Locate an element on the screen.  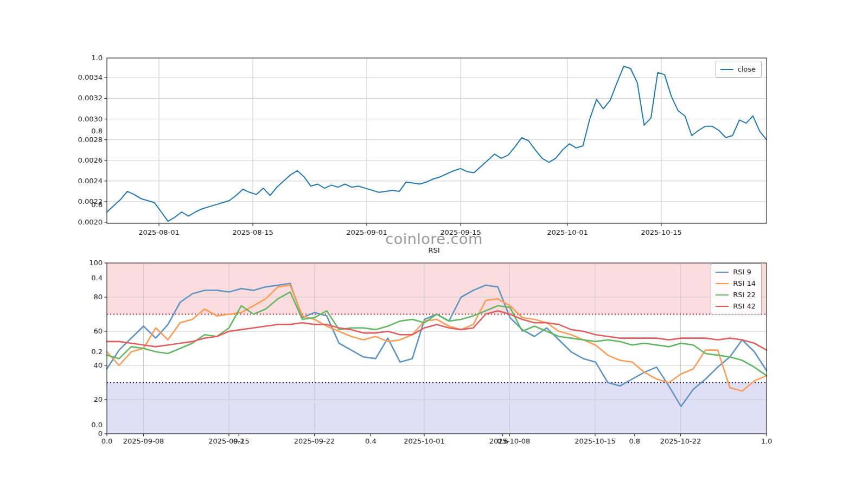
rsi-x-tick-label: 2025-10-01 is located at coordinates (424, 441).